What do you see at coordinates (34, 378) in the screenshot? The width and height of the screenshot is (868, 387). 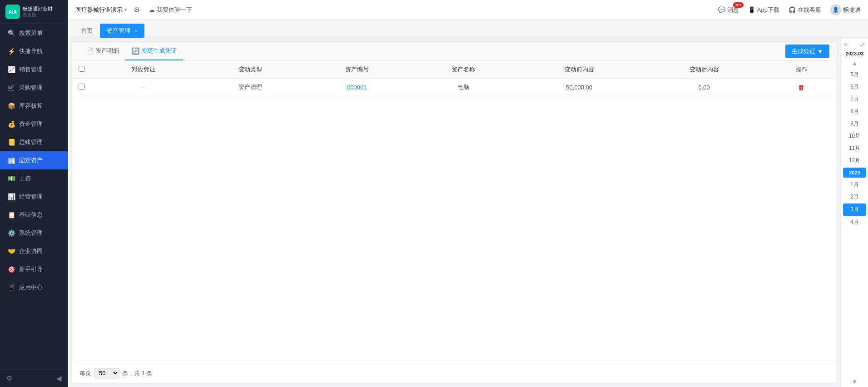 I see `sidebar-bottom: ⚙ ◀` at bounding box center [34, 378].